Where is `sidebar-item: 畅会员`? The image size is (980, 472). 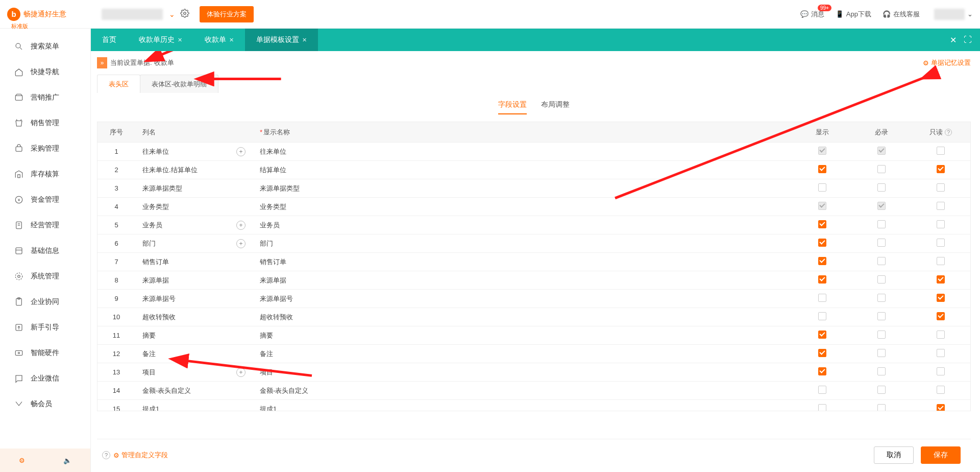 sidebar-item: 畅会员 is located at coordinates (45, 404).